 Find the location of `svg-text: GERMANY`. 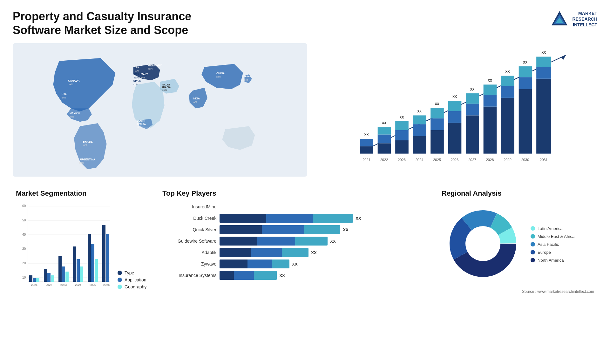

svg-text: GERMANY is located at coordinates (155, 65).